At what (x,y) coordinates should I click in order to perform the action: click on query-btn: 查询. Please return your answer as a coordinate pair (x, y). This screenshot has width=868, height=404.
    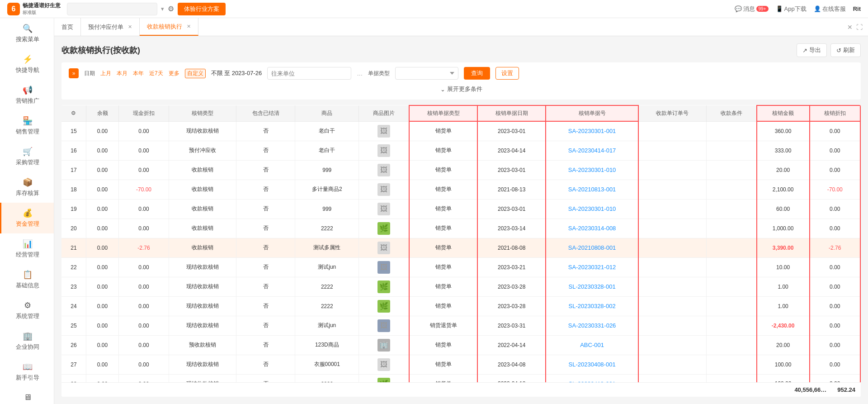
    Looking at the image, I should click on (477, 73).